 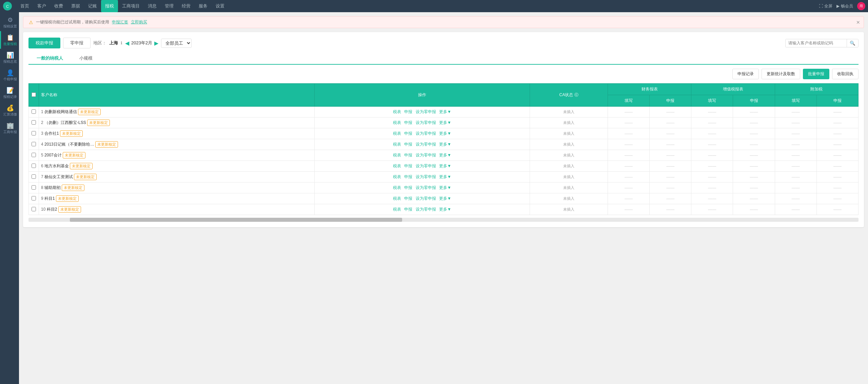 I want to click on client-name-cell-8: 9 科目1 未更新核定, so click(x=177, y=199).